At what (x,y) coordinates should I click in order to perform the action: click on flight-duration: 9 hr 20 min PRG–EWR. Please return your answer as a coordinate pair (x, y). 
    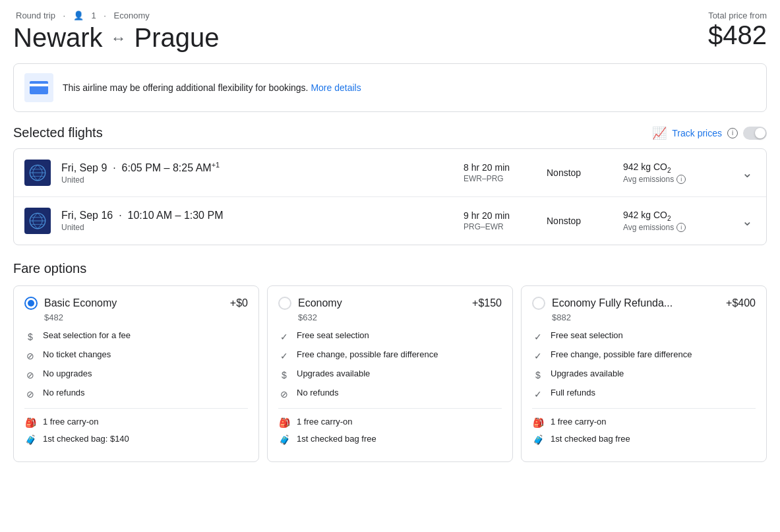
    Looking at the image, I should click on (500, 221).